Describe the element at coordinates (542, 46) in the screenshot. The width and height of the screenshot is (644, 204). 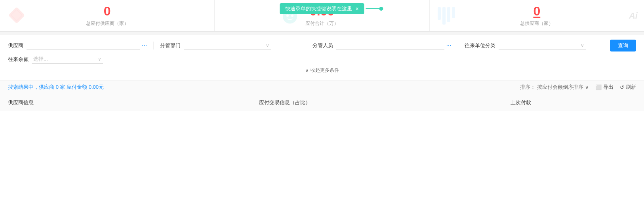
I see `unit-category-select: ∨` at that location.